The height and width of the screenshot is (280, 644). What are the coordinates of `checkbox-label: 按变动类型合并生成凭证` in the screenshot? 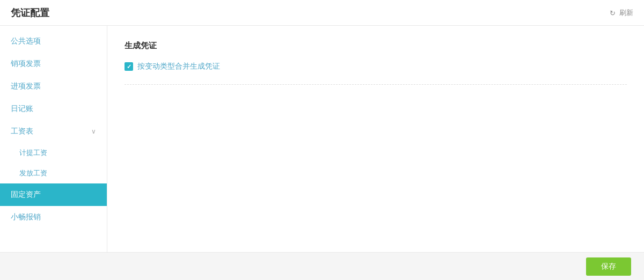 It's located at (179, 67).